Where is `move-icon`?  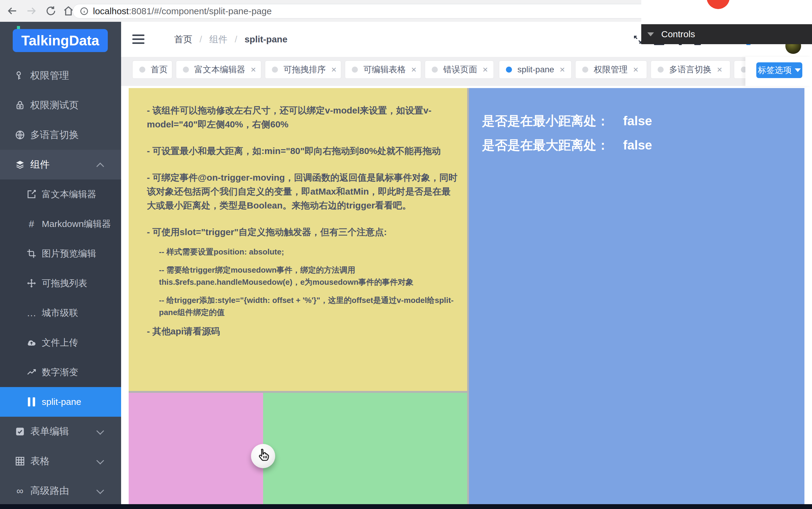
move-icon is located at coordinates (32, 283).